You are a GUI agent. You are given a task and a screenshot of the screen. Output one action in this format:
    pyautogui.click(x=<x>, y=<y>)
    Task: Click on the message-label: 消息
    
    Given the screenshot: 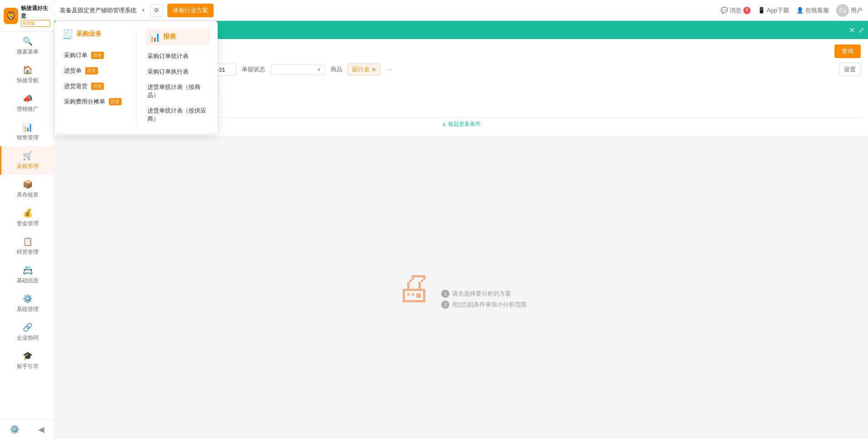 What is the action you would take?
    pyautogui.click(x=736, y=10)
    